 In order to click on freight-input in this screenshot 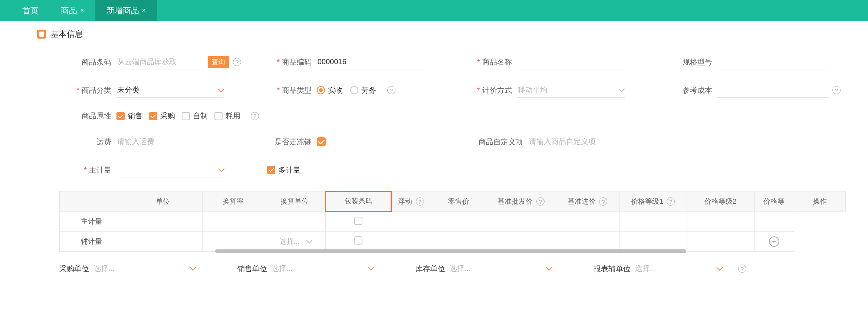, I will do `click(170, 142)`.